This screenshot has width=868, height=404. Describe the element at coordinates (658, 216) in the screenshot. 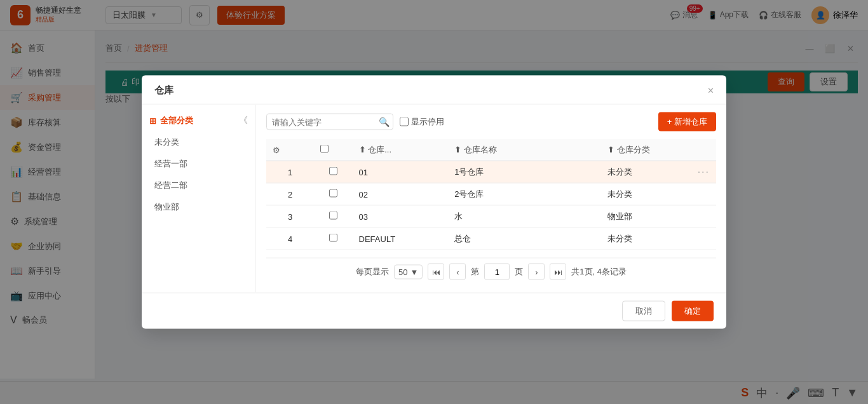

I see `row-cat-3: 物业部` at that location.